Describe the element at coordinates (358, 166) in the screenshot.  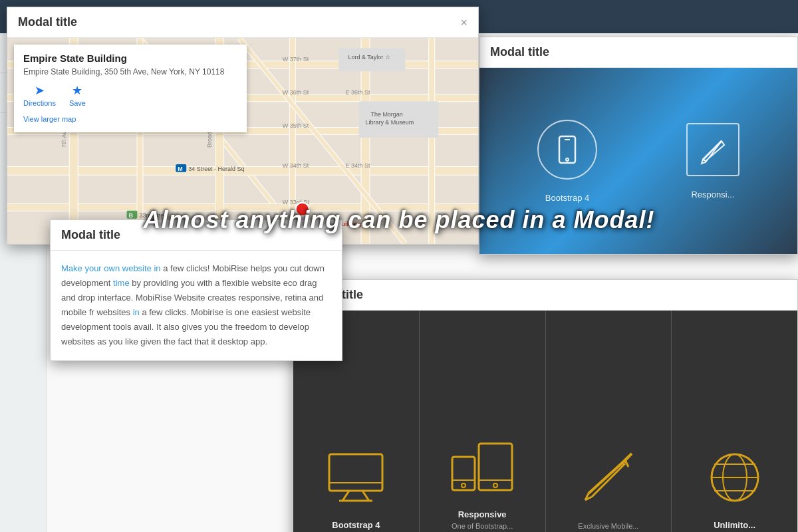
I see `svg-text: E 34th St` at that location.